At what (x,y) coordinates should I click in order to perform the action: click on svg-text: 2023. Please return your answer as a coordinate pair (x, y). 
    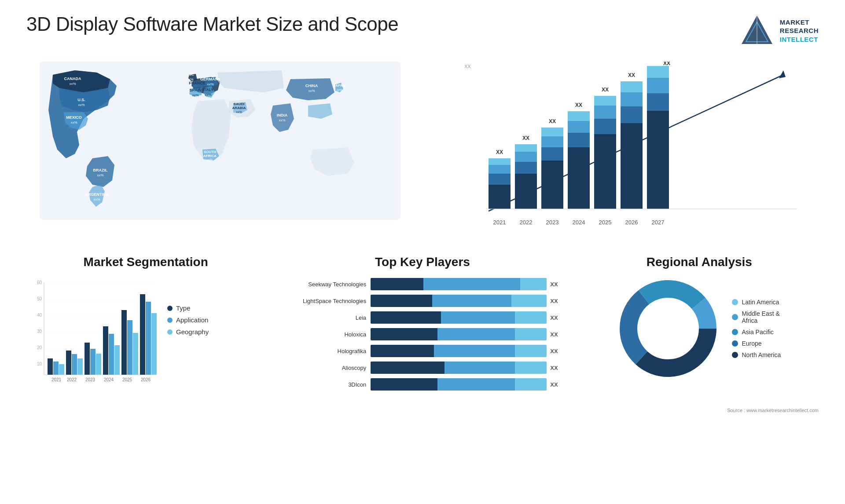
    Looking at the image, I should click on (91, 380).